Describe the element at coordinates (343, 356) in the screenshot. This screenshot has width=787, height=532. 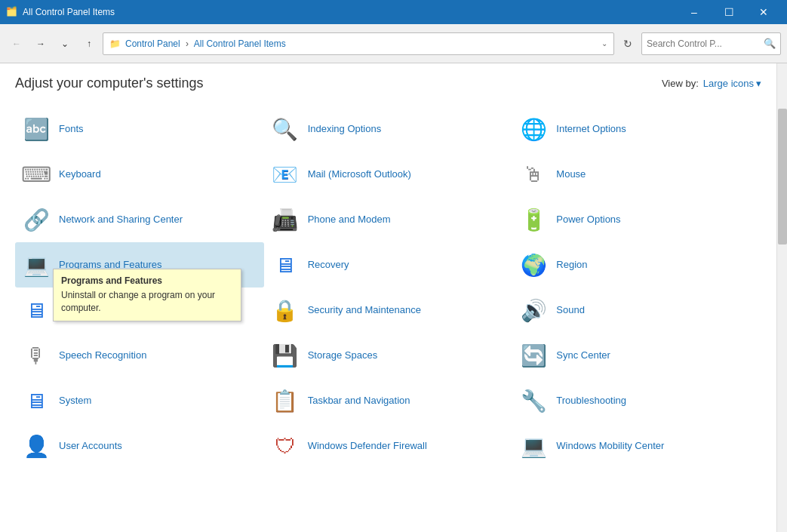
I see `storage-label: Storage Spaces` at that location.